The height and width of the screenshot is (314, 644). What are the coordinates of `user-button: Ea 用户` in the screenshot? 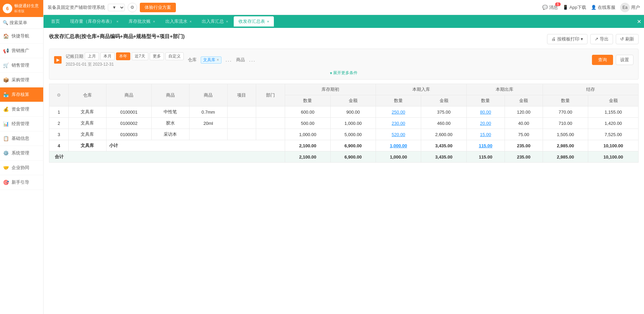 It's located at (630, 7).